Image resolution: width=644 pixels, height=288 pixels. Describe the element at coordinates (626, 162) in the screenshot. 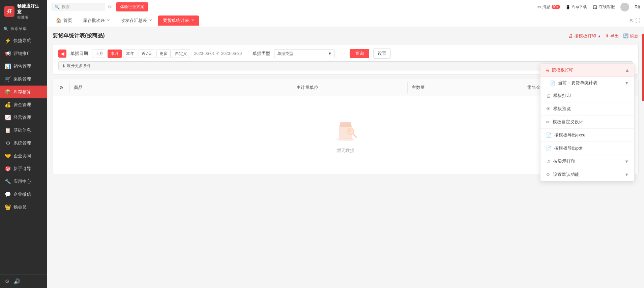

I see `display-print-arrow: ▼` at that location.